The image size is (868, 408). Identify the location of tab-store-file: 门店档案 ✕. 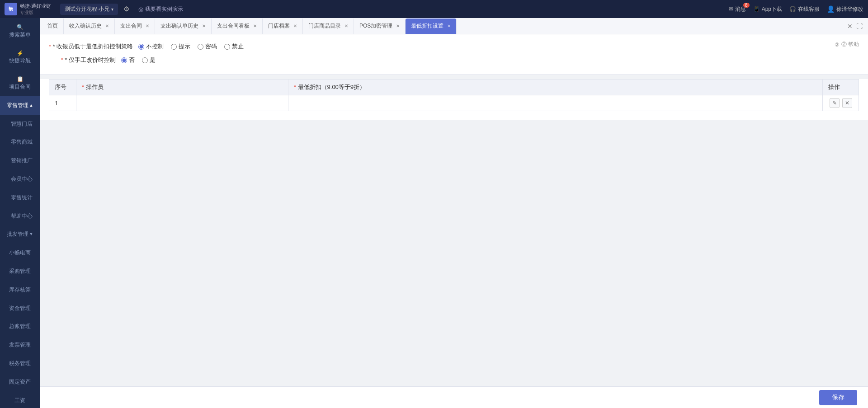
(283, 26).